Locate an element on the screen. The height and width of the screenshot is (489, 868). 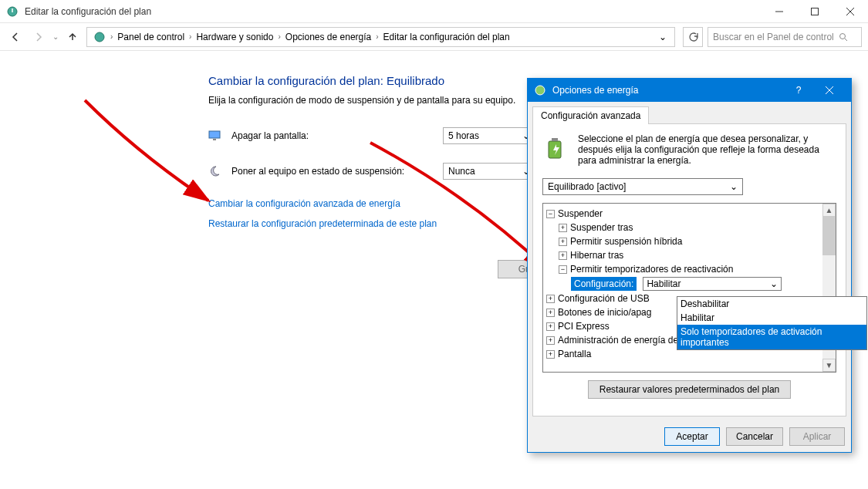
crumb-4: Editar la configuración del plan is located at coordinates (447, 37).